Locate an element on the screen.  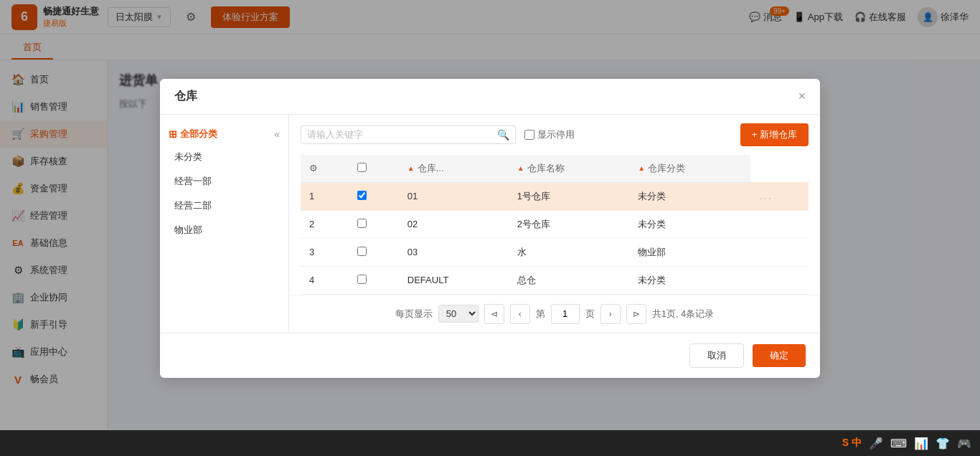
search-icon: 🔍 is located at coordinates (504, 135).